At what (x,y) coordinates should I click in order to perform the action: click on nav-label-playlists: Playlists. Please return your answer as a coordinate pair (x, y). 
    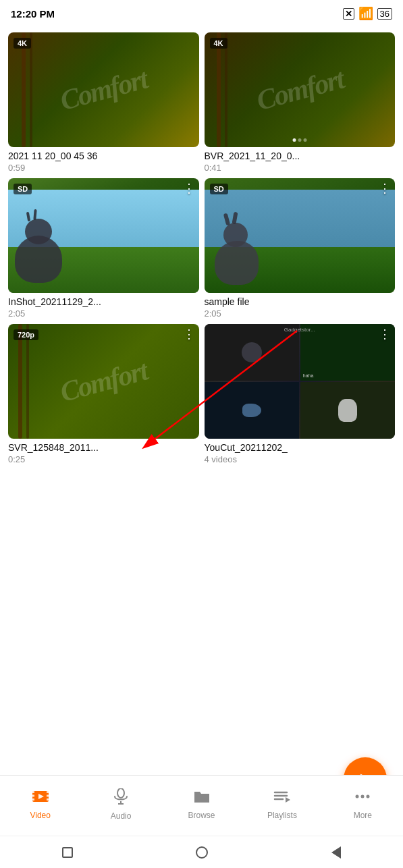
    Looking at the image, I should click on (282, 815).